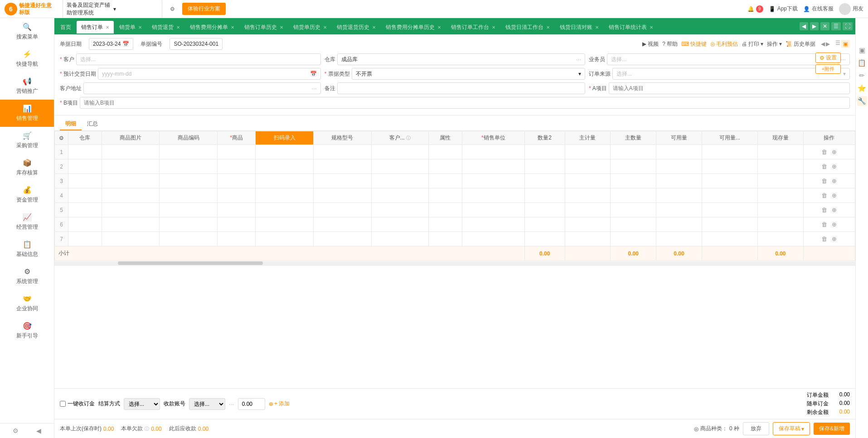 The width and height of the screenshot is (868, 438). What do you see at coordinates (27, 86) in the screenshot?
I see `sidebar-item-marketing: 📢 营销推广` at bounding box center [27, 86].